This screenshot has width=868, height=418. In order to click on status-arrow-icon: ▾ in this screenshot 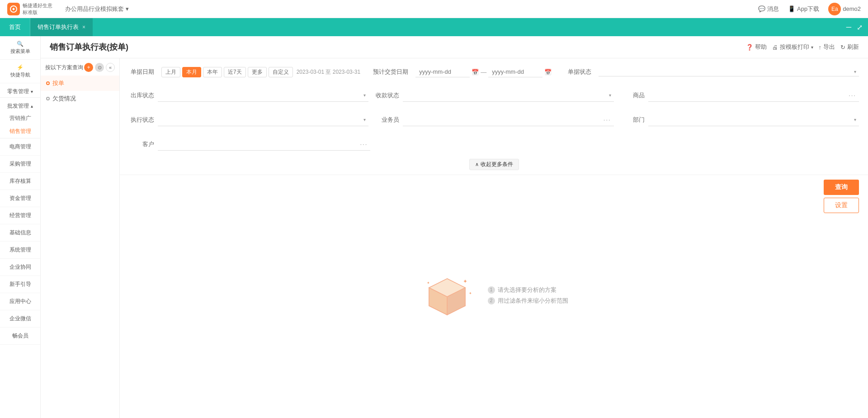, I will do `click(855, 71)`.